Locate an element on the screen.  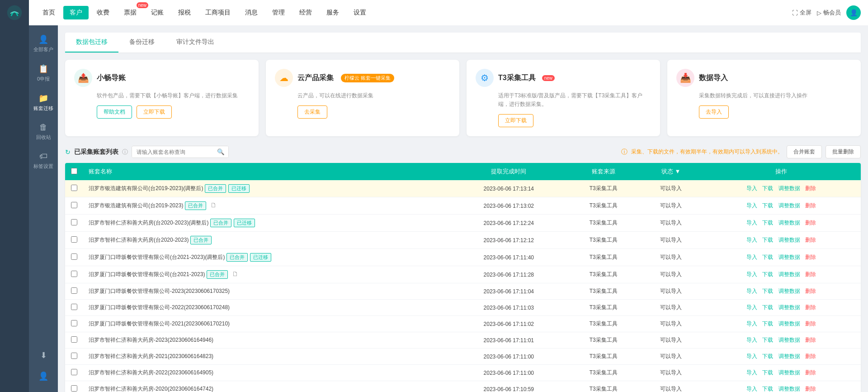
nav-home: 首页 is located at coordinates (49, 13).